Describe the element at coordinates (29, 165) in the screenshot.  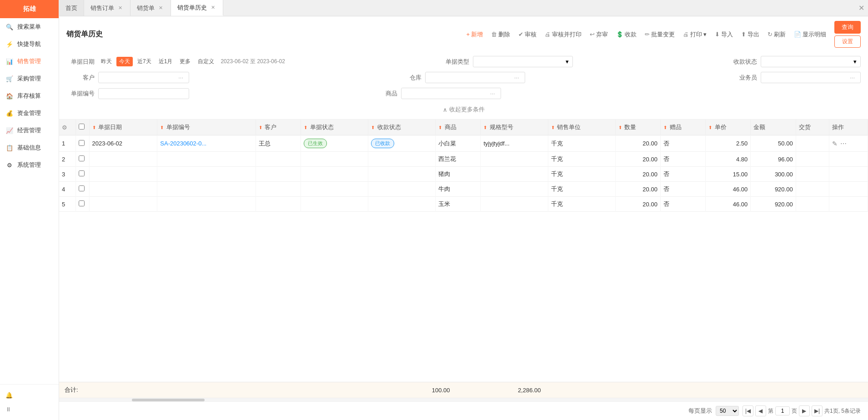
I see `sidebar-item-sys-mgmt: ⚙ 系统管理` at that location.